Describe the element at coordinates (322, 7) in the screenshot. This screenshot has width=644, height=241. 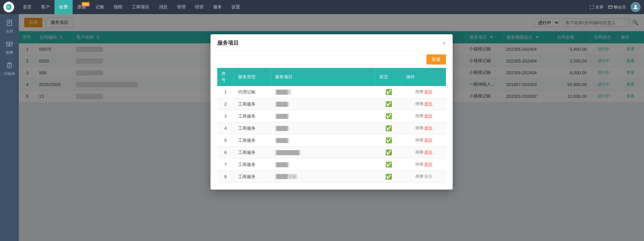
I see `top-nav: 财 首页 客户 收费 票据 new 记账 报税 工商项目 消息 管理 经营 服务…` at that location.